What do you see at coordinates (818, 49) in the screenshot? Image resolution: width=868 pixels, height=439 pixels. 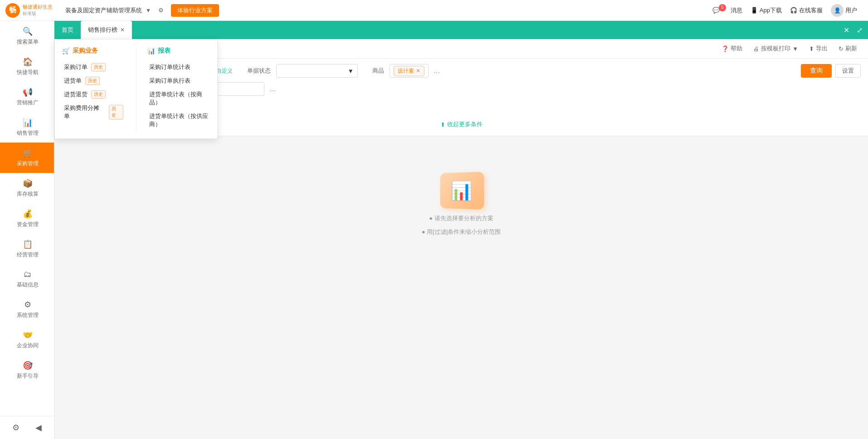 I see `export-btn: ⬆ 导出` at bounding box center [818, 49].